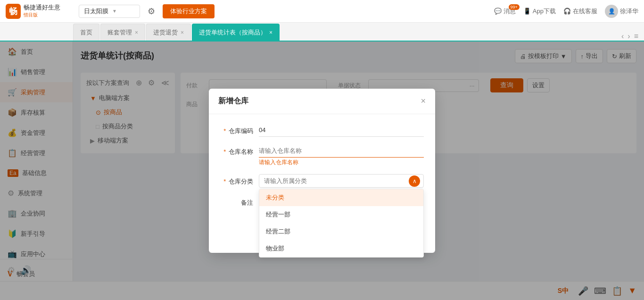 The height and width of the screenshot is (300, 644). Describe the element at coordinates (341, 223) in the screenshot. I see `category-dropdown: 未分类 经营一部 经营二部 物业部` at that location.